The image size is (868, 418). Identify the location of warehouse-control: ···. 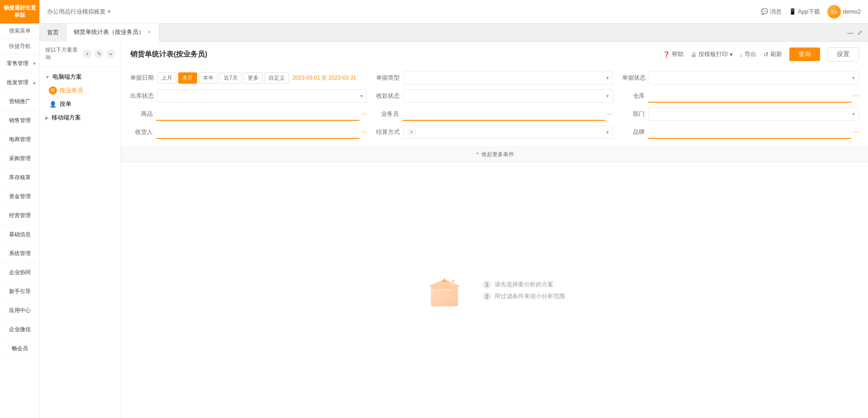
(754, 96).